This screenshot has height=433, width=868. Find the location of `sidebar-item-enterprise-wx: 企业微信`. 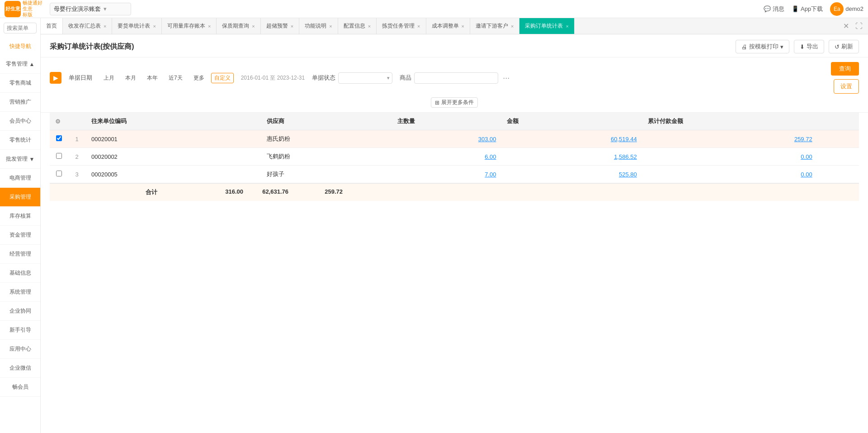

sidebar-item-enterprise-wx: 企业微信 is located at coordinates (20, 368).